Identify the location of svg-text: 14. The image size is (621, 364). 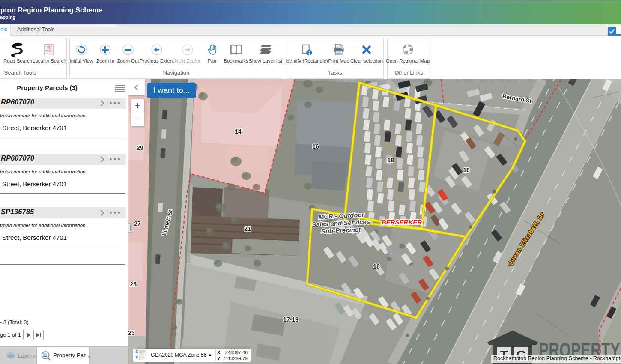
(238, 131).